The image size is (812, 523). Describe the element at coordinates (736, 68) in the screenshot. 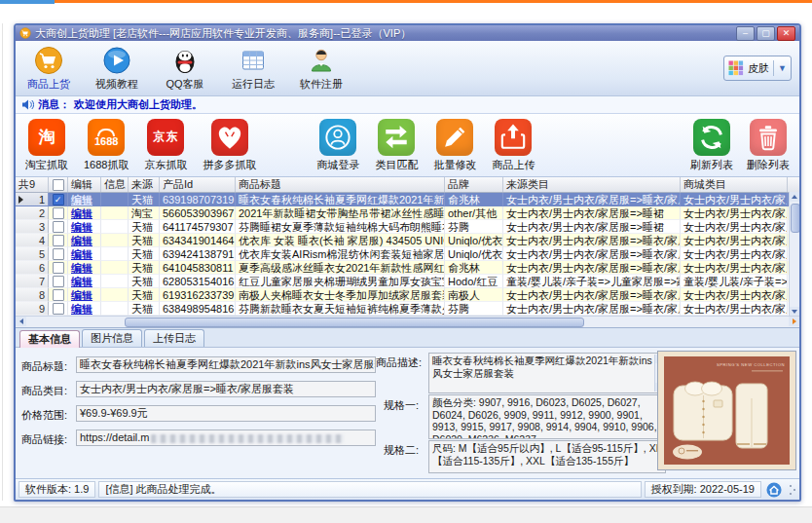

I see `skin-grid-icon` at that location.